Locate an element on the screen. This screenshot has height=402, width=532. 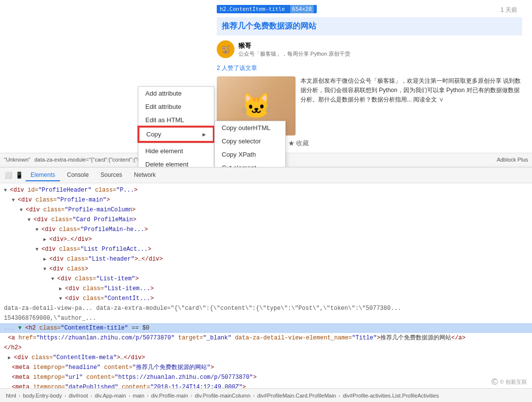
author-sub: 公众号「极客猿」，每周分享 Python 原创干货 is located at coordinates (295, 54).